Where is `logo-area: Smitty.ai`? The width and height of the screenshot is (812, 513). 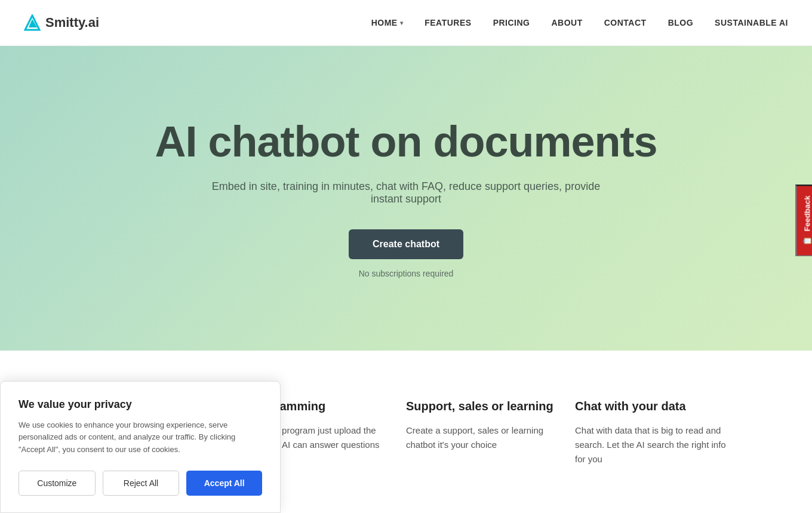 logo-area: Smitty.ai is located at coordinates (61, 23).